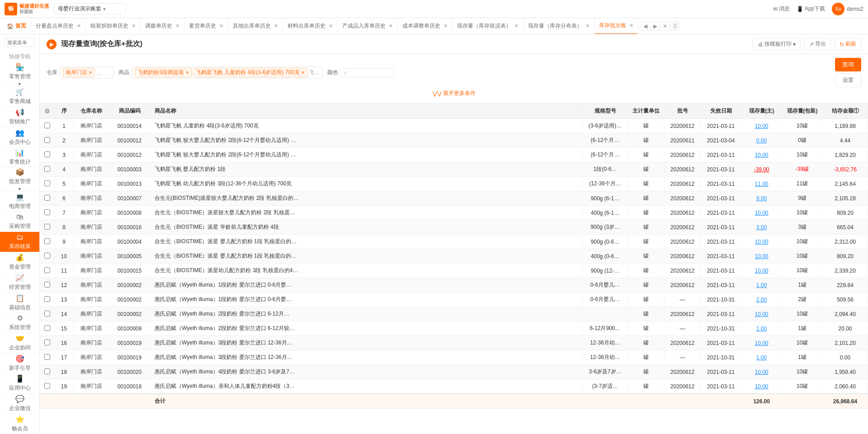  I want to click on tab-home: 🏠 首页, so click(17, 26).